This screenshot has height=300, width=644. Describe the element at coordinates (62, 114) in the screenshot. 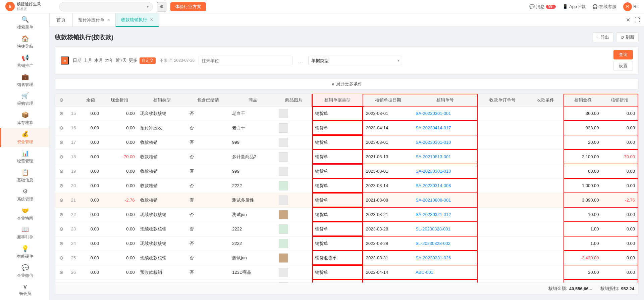

I see `row-settings-icon: ⚙` at that location.